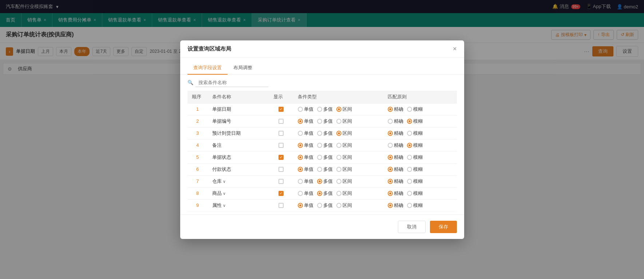  Describe the element at coordinates (243, 68) in the screenshot. I see `tab-layout-adjust: 布局调整` at that location.